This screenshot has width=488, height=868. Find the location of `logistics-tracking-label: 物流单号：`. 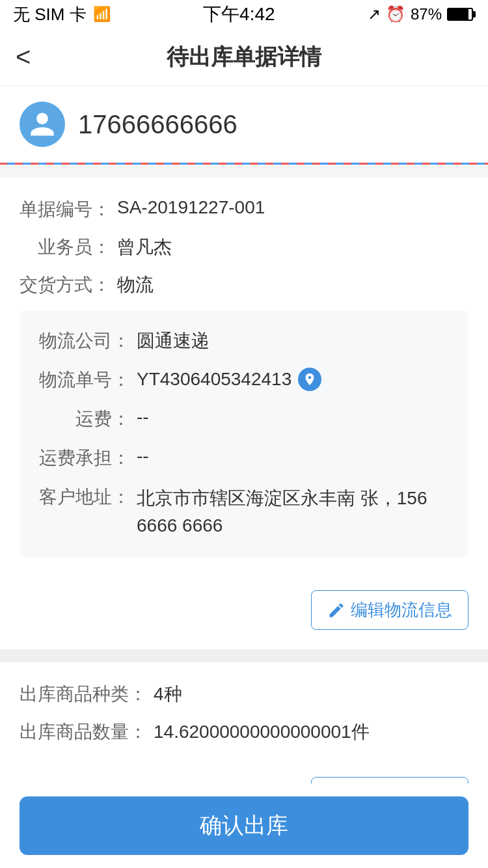

logistics-tracking-label: 物流单号： is located at coordinates (85, 380).